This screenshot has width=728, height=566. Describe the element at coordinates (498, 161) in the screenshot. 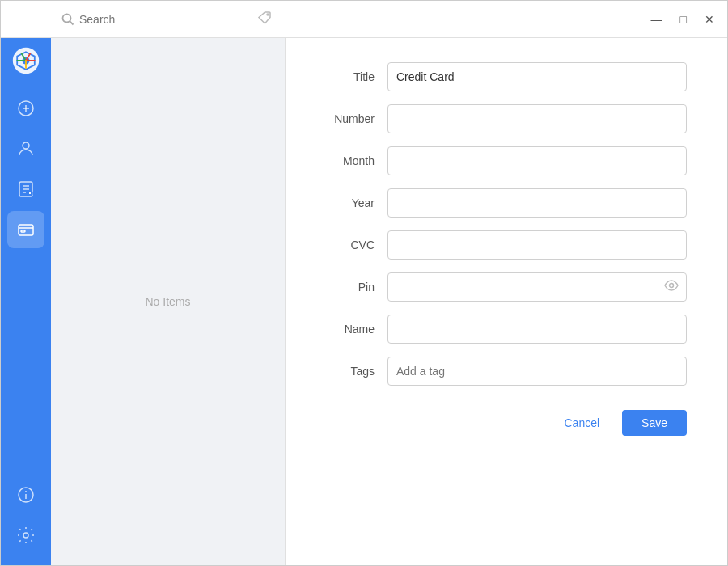

I see `form-row-month: Month` at that location.